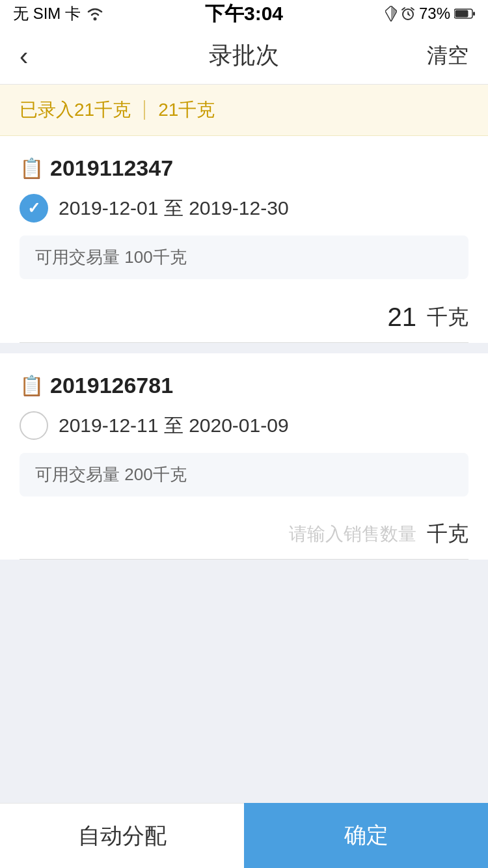 This screenshot has width=488, height=868. What do you see at coordinates (75, 110) in the screenshot?
I see `summary-entered: 已录入21千克` at bounding box center [75, 110].